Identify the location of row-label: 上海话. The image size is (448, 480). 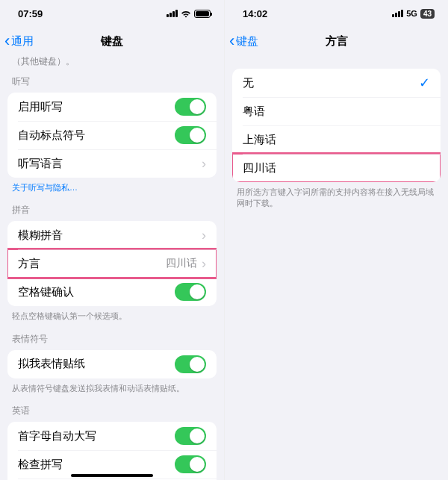
(336, 140).